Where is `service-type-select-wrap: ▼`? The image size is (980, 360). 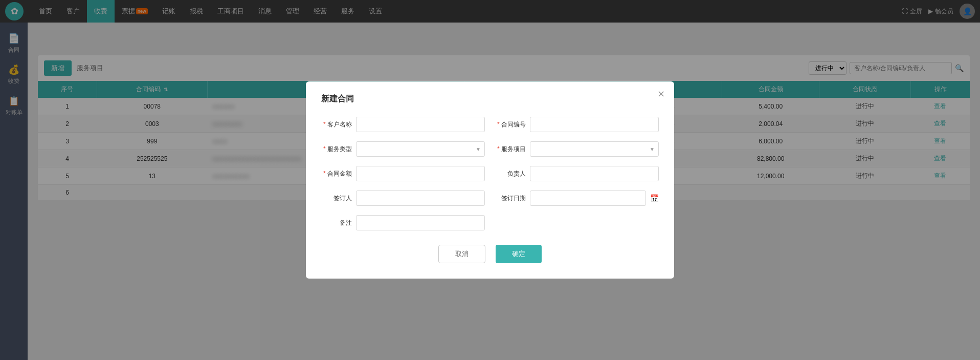
service-type-select-wrap: ▼ is located at coordinates (420, 149).